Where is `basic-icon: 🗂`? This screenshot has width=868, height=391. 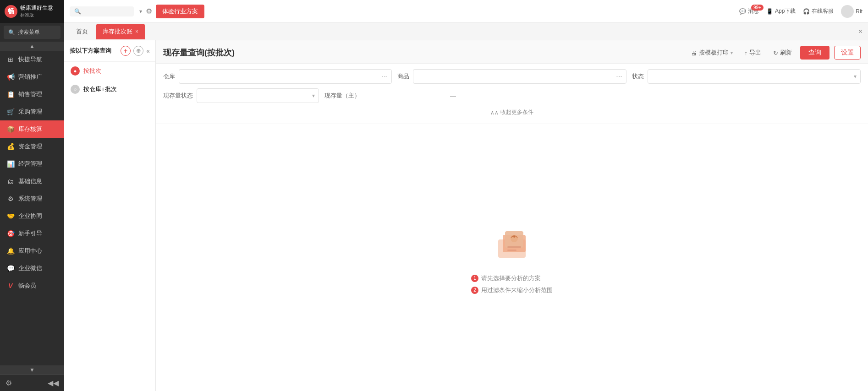
basic-icon: 🗂 is located at coordinates (11, 181).